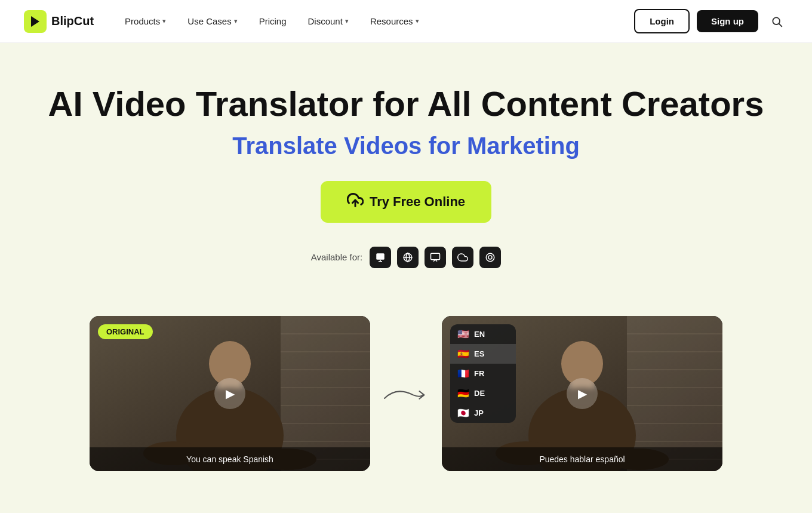  What do you see at coordinates (582, 394) in the screenshot?
I see `translated-video-card: ▶ 🇺🇸 EN 🇪🇸 ES 🇫🇷 FR 🇩🇪 DE 🇯🇵 JP` at bounding box center [582, 394].